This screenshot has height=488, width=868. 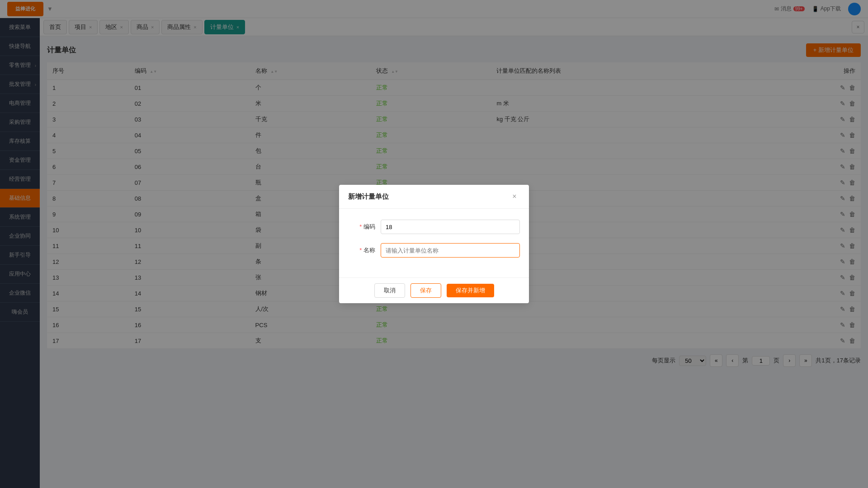 What do you see at coordinates (514, 197) in the screenshot?
I see `modal-close-button: ×` at bounding box center [514, 197].